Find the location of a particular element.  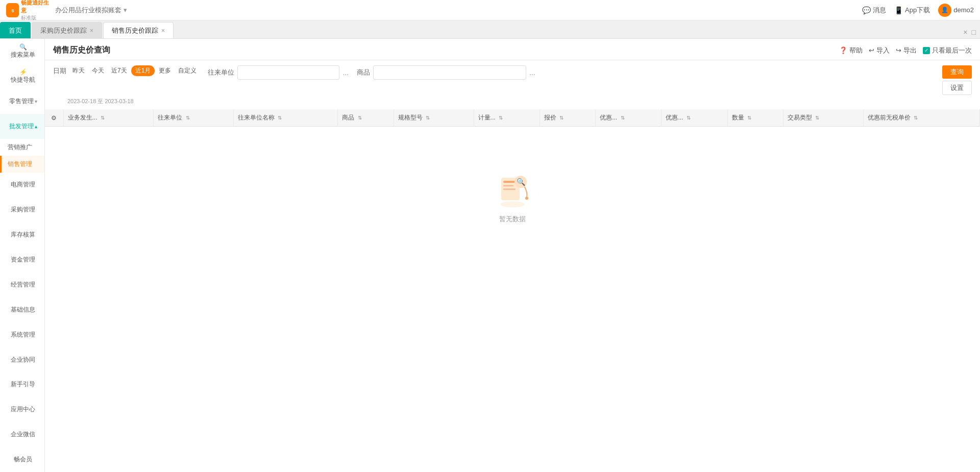

export-btn: ↪ 导出 is located at coordinates (906, 51).